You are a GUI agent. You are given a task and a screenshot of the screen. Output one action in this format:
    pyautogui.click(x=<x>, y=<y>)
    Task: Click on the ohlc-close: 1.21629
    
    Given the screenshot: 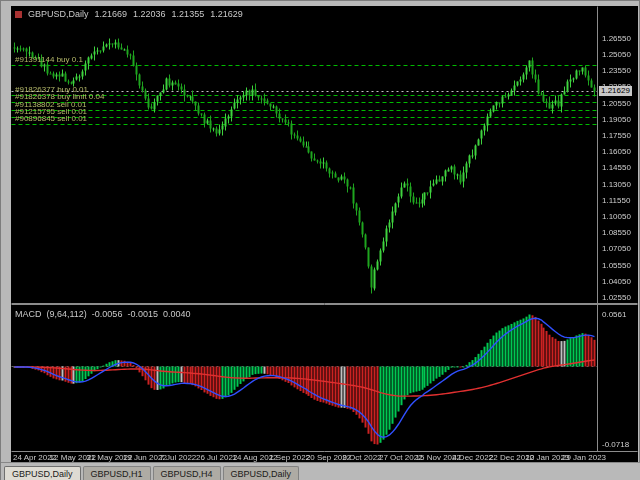 What is the action you would take?
    pyautogui.click(x=226, y=14)
    